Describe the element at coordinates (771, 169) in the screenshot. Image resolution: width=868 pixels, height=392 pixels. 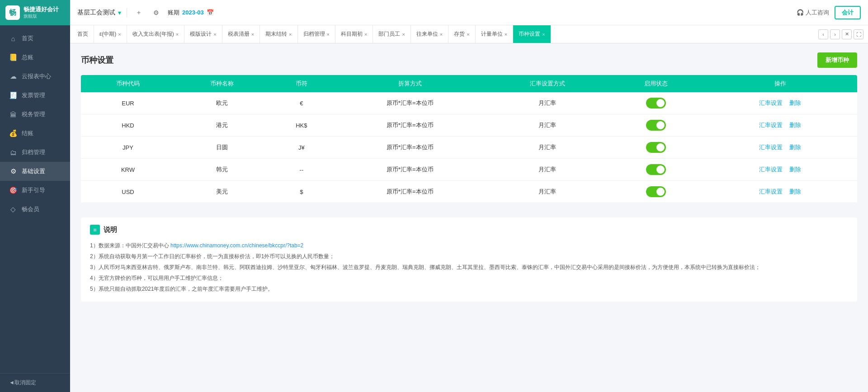
I see `rate-setting-link-3: 汇率设置` at that location.